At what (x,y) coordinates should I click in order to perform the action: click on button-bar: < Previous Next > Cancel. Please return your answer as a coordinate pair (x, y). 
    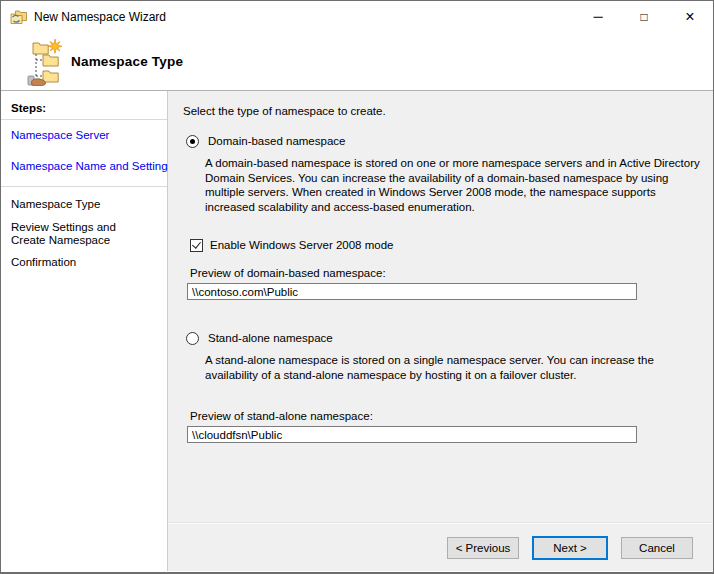
    Looking at the image, I should click on (440, 547).